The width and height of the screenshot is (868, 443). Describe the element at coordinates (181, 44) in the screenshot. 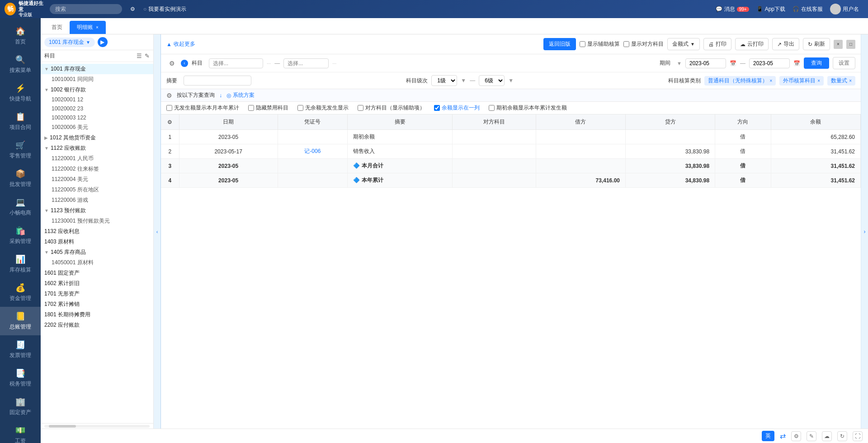

I see `collapse-more-btn: ▲ 收起更多` at that location.